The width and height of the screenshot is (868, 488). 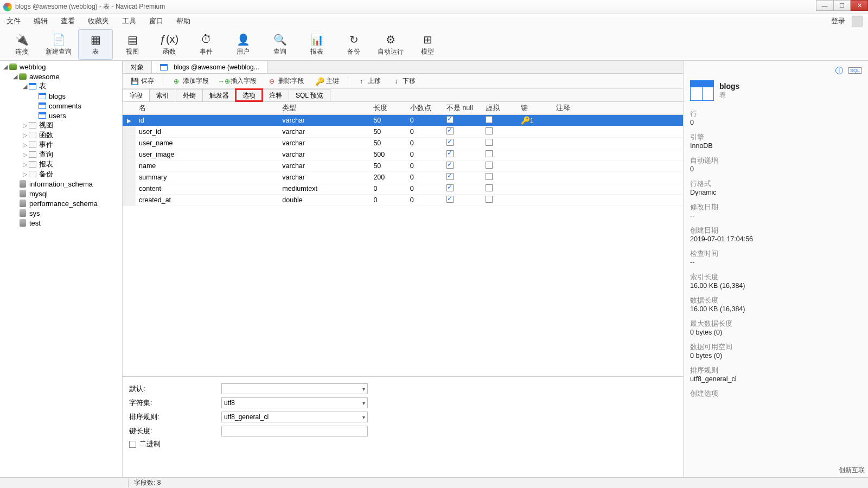 What do you see at coordinates (14, 21) in the screenshot?
I see `menu-file: 文件` at bounding box center [14, 21].